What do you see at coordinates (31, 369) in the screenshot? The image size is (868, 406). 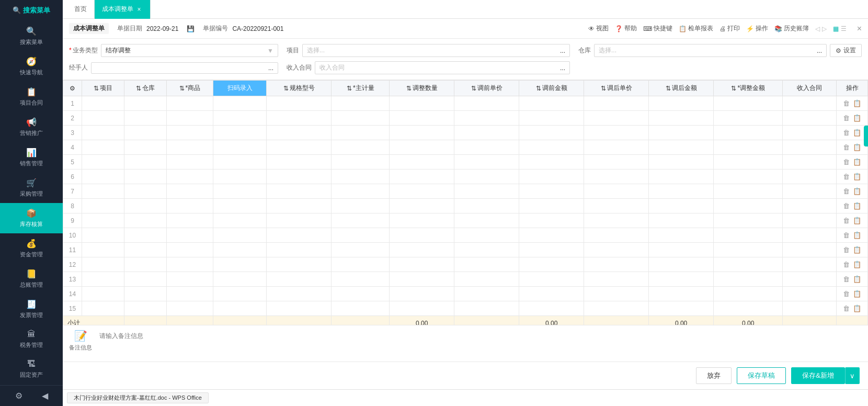 I see `sidebar-item-asset: 🏗 固定资产` at bounding box center [31, 369].